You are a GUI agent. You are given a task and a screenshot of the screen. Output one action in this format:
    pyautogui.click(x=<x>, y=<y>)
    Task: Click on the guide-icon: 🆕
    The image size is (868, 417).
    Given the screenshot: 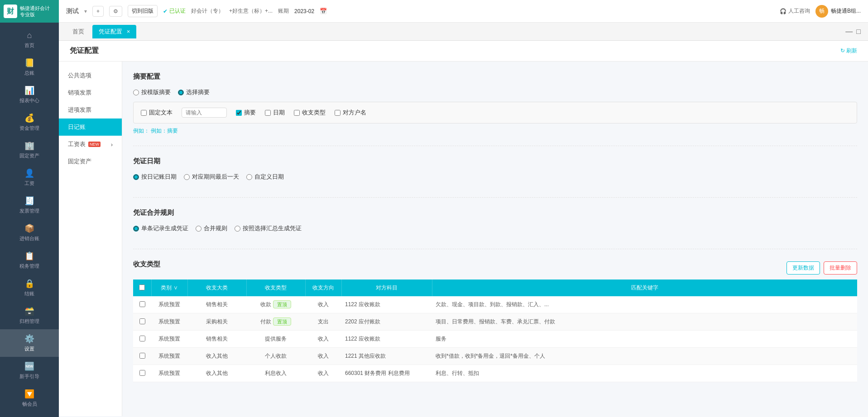 What is the action you would take?
    pyautogui.click(x=29, y=366)
    